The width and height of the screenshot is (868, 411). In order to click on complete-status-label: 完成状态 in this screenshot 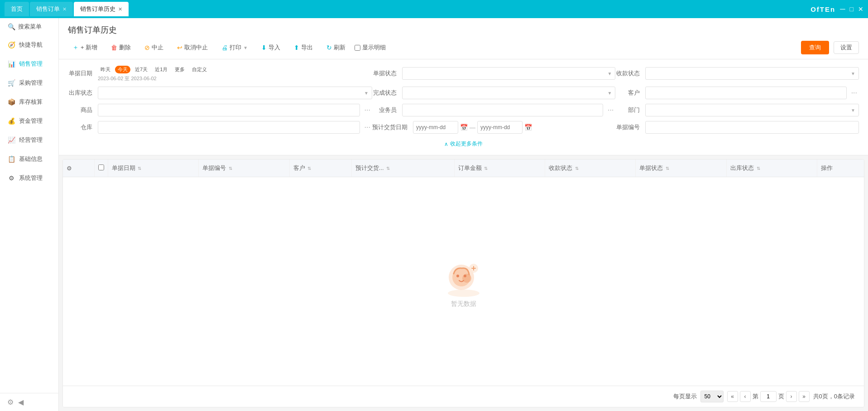, I will do `click(386, 93)`.